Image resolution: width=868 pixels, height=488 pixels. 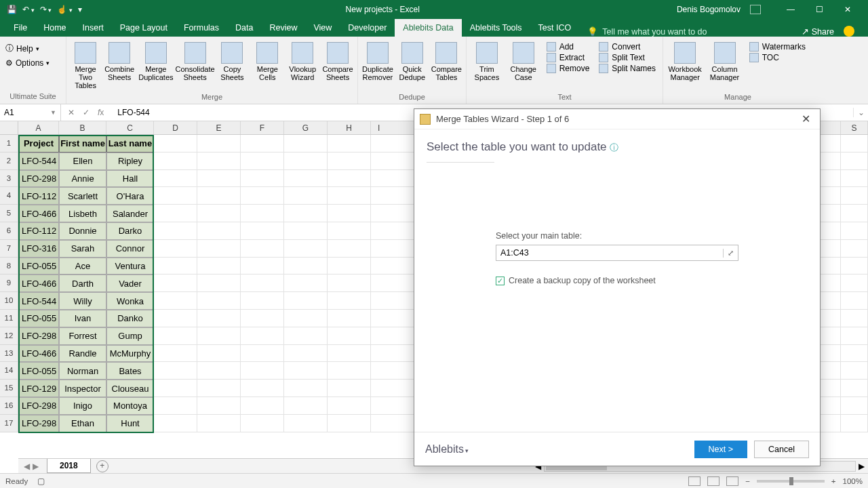 I want to click on col-header-H: H, so click(x=349, y=127).